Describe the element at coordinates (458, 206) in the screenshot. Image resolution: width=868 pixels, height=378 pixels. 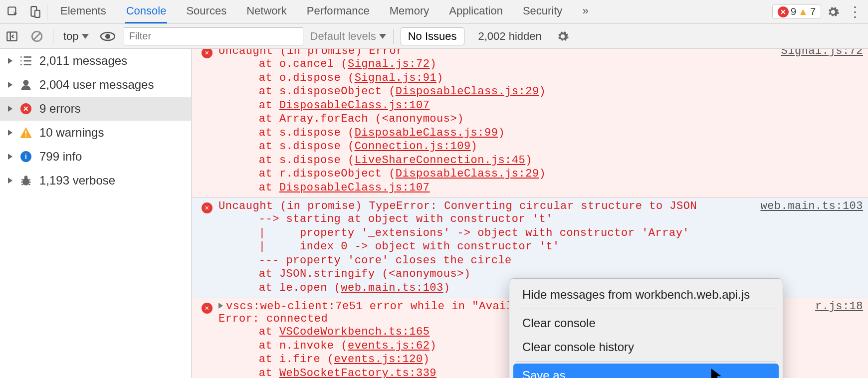
I see `message-header: Uncaught (in promise) TypeError: Convert…` at that location.